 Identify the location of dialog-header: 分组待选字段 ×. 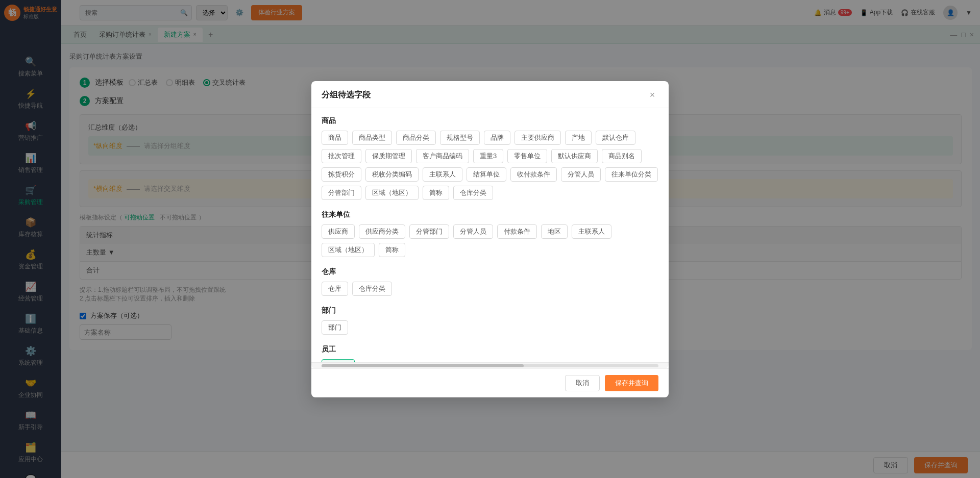
(490, 95).